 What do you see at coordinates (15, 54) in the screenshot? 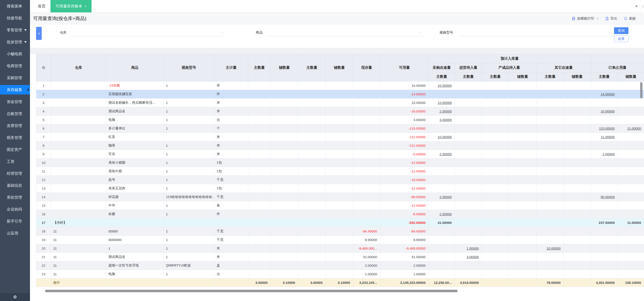
I see `sidebar-item-小畅电商: 小畅电商` at bounding box center [15, 54].